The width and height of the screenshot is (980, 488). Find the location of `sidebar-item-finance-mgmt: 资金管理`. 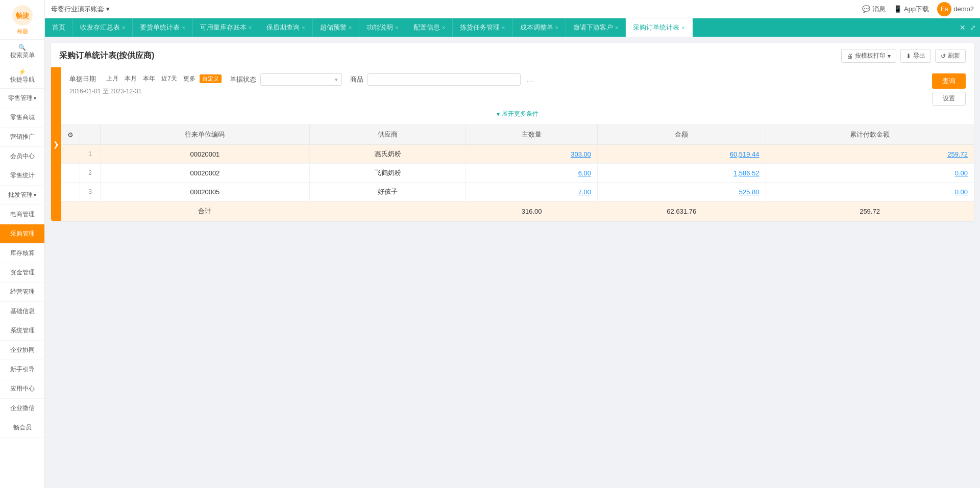

sidebar-item-finance-mgmt: 资金管理 is located at coordinates (22, 273).